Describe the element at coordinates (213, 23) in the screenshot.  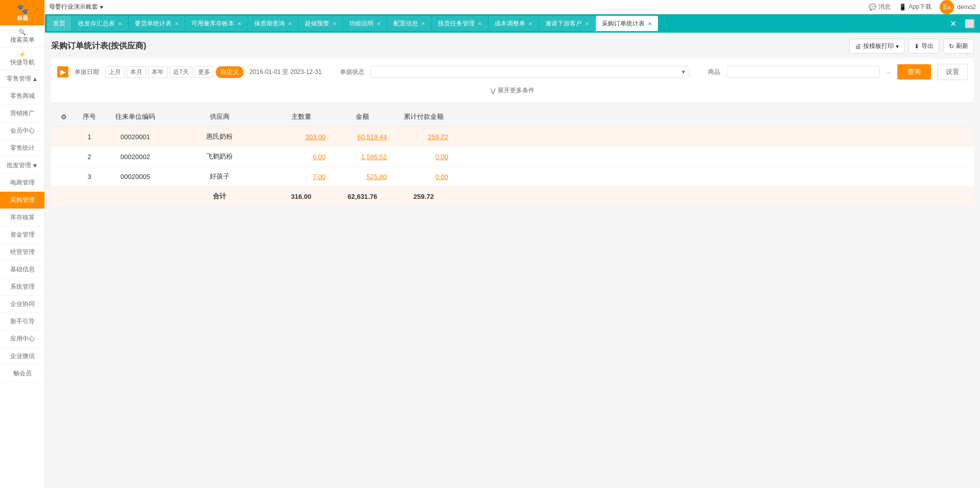
I see `tab-usable-inventory-label: 可用量库存账本` at that location.